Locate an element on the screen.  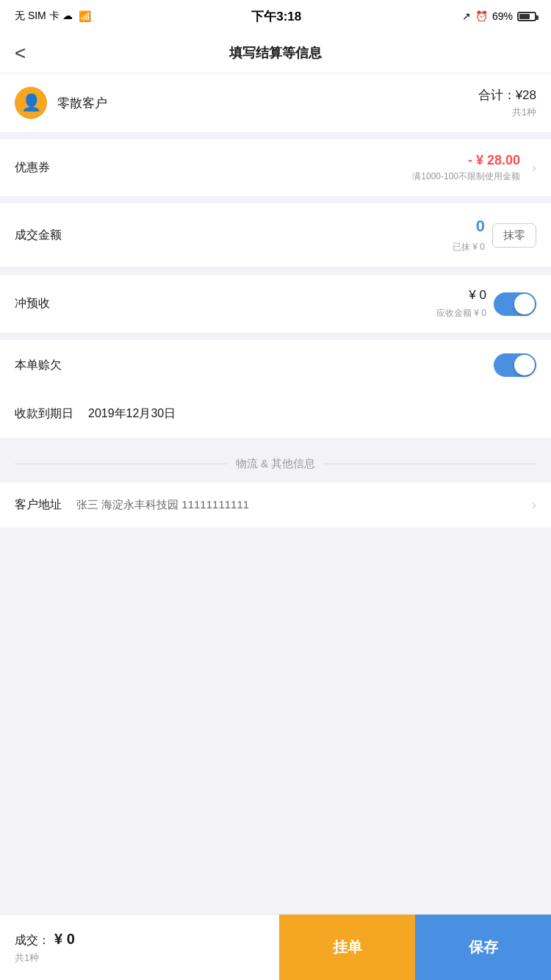
status-right: ↗ ⏰ 69% is located at coordinates (500, 16).